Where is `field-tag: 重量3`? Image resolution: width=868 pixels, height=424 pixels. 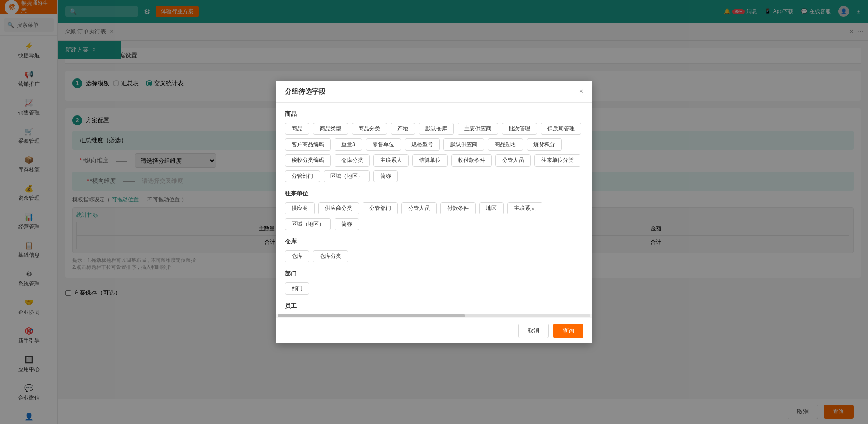
field-tag: 重量3 is located at coordinates (348, 145).